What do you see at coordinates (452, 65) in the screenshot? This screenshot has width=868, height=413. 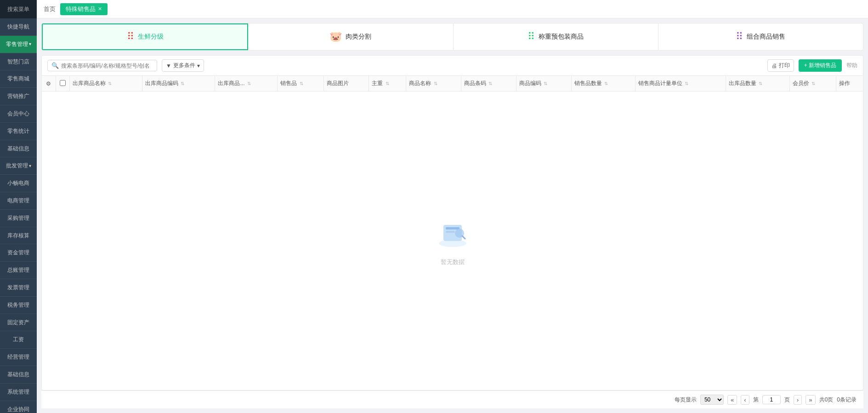 I see `toolbar: 🔍 ▼ 更多条件 ▾ 🖨 打印 + 新增销售品 帮助` at bounding box center [452, 65].